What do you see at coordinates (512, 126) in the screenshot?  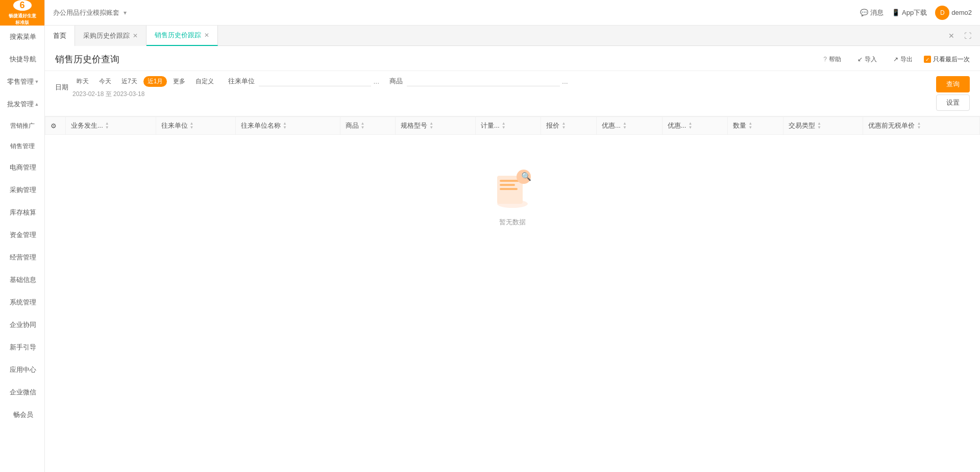 I see `table-header-row: ⚙ 业务发生... ▲▼ 往来单位 ▲▼` at bounding box center [512, 126].